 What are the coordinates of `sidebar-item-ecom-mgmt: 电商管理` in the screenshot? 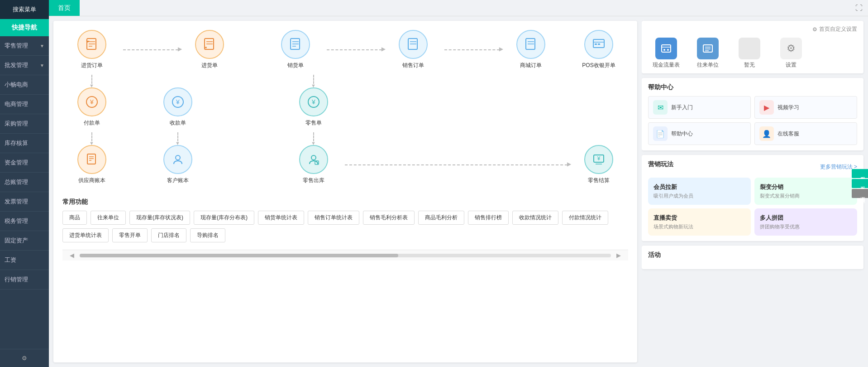 It's located at (24, 104).